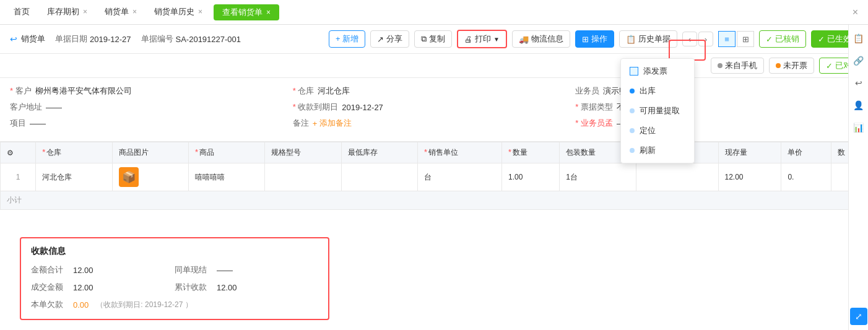 This screenshot has width=868, height=330. I want to click on menu-add-invoice: 添发票, so click(658, 71).